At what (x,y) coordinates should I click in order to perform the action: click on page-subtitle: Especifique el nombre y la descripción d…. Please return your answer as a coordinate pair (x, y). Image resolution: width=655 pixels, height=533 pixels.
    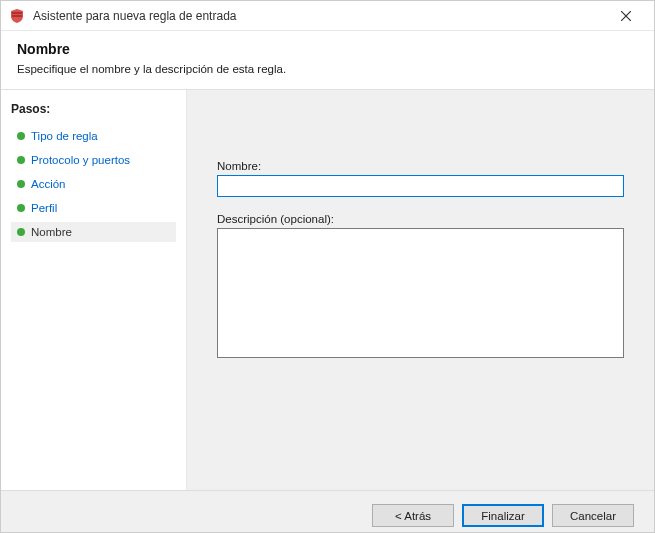
    Looking at the image, I should click on (328, 69).